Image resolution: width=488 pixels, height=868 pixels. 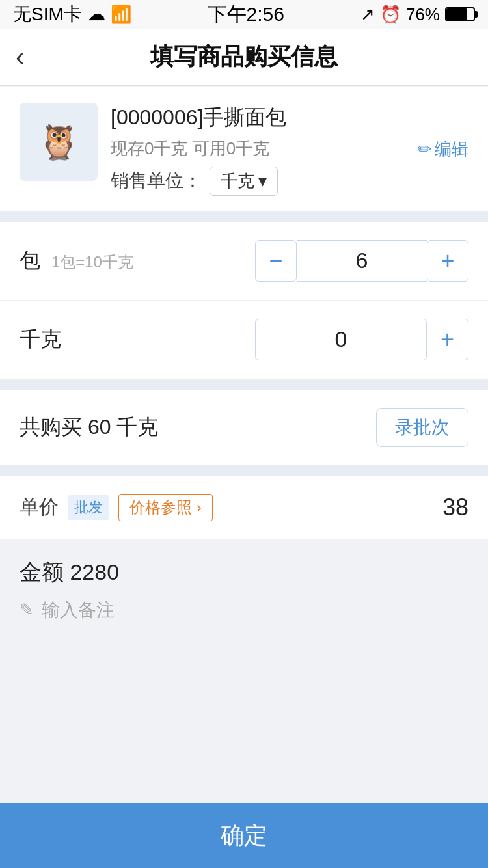 I want to click on product-section: 🦉 [0000006]手撕面包 现存0千克 可用0千克 销售单位： 千克 ▾ ✏…, so click(x=244, y=150).